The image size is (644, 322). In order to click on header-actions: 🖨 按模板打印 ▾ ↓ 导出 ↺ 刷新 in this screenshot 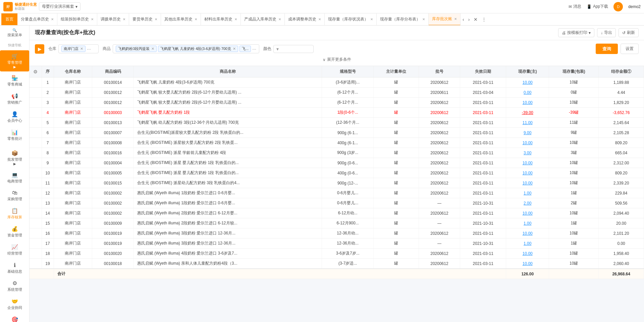, I will do `click(598, 33)`.